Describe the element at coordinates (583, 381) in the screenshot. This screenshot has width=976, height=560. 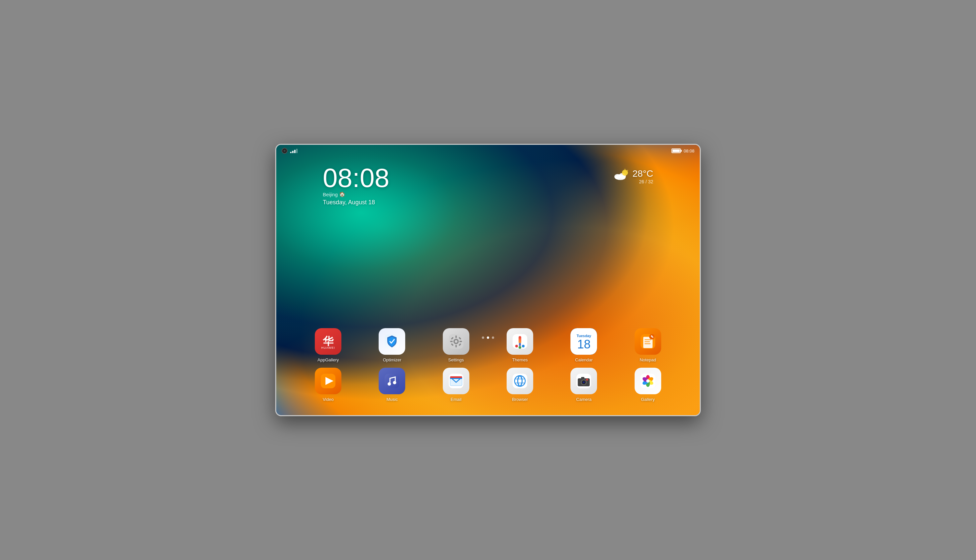
I see `camera-icon` at that location.